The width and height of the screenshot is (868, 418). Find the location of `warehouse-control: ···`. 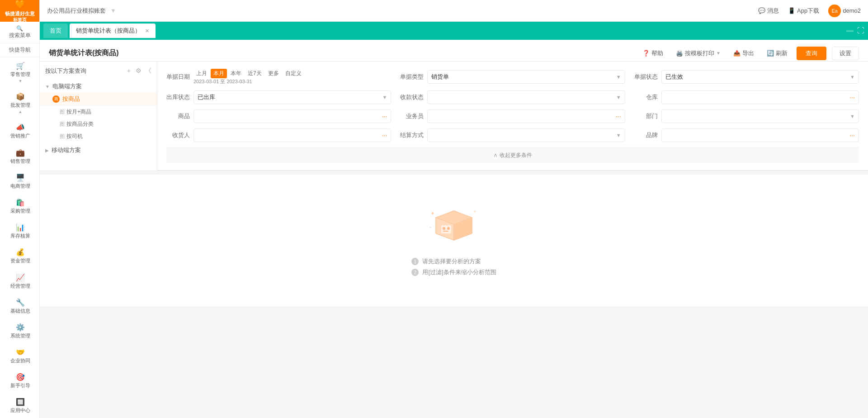

warehouse-control: ··· is located at coordinates (760, 97).